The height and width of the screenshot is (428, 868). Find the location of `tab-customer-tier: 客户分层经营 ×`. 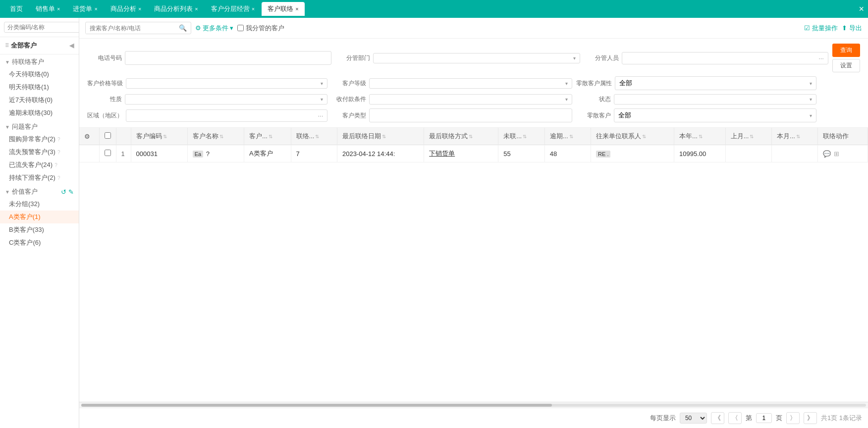

tab-customer-tier: 客户分层经营 × is located at coordinates (233, 9).